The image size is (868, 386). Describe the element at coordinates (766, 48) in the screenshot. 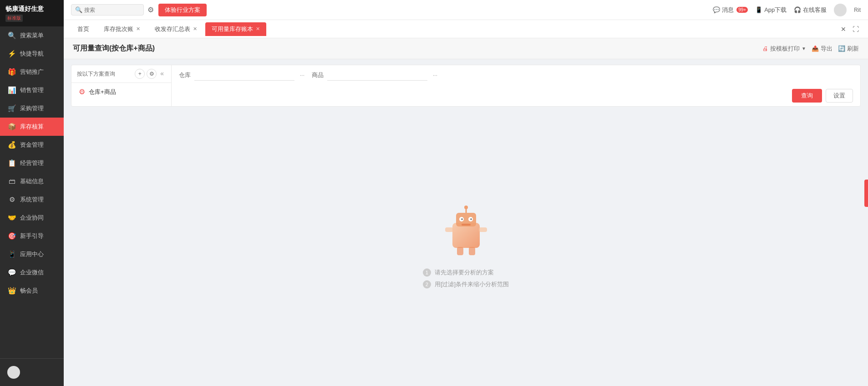

I see `print-icon: 🖨` at that location.